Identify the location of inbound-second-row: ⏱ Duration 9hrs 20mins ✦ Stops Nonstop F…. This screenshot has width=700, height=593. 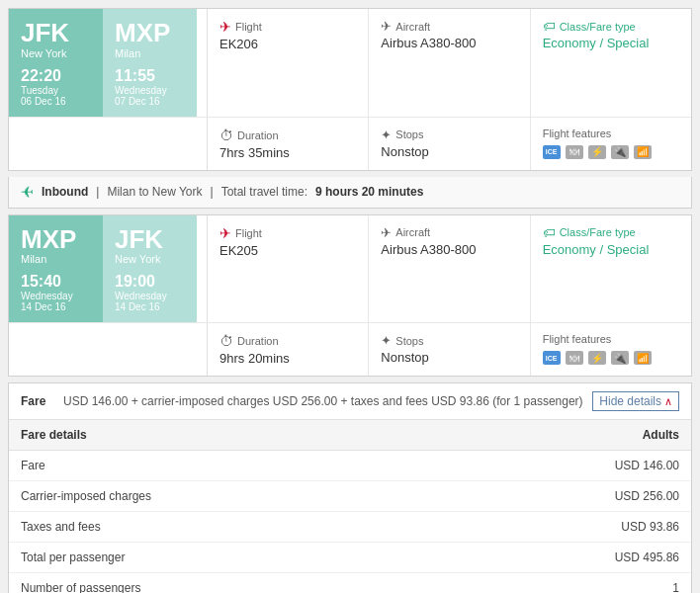
(350, 349).